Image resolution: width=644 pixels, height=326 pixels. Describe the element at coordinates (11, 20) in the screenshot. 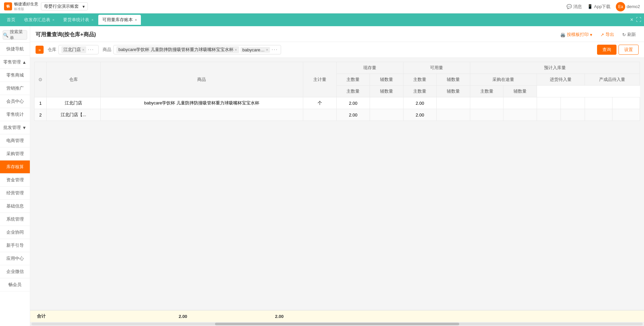

I see `tab-home: 首页` at that location.